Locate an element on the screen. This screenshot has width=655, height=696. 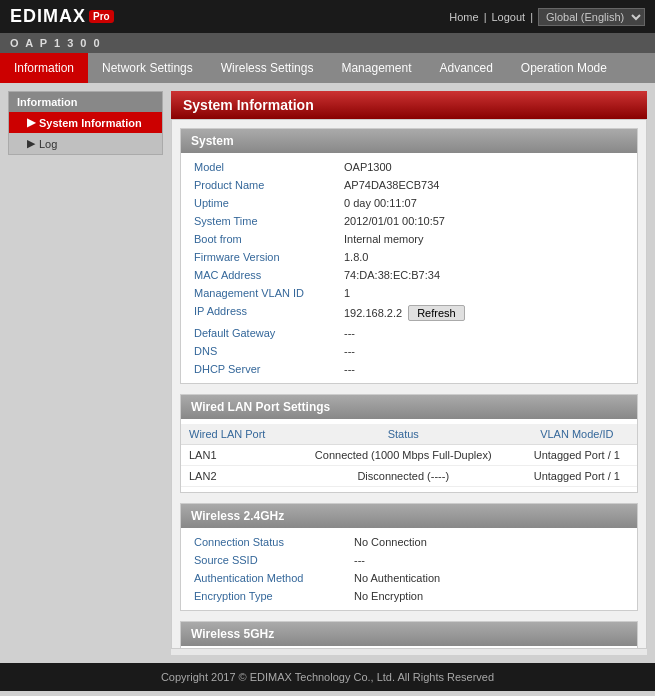
wireless-24-label-encryption: Encryption Type is located at coordinates (274, 596).